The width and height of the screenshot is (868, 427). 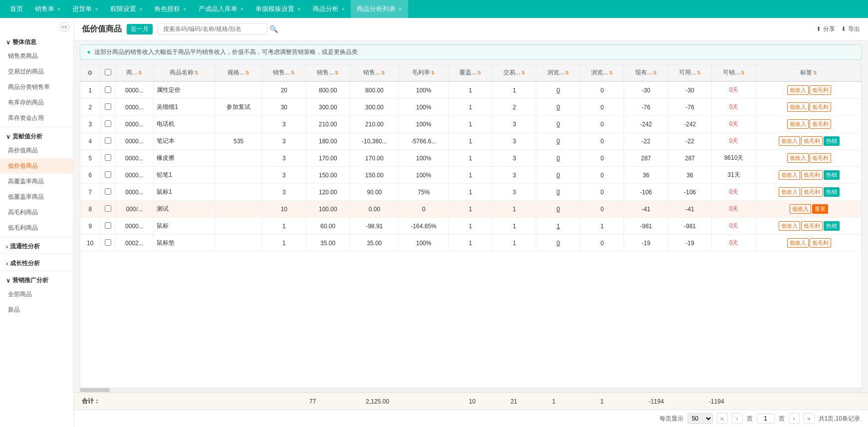 What do you see at coordinates (379, 9) in the screenshot?
I see `nav-goods-analysis-list: 商品分析列表 ×` at bounding box center [379, 9].